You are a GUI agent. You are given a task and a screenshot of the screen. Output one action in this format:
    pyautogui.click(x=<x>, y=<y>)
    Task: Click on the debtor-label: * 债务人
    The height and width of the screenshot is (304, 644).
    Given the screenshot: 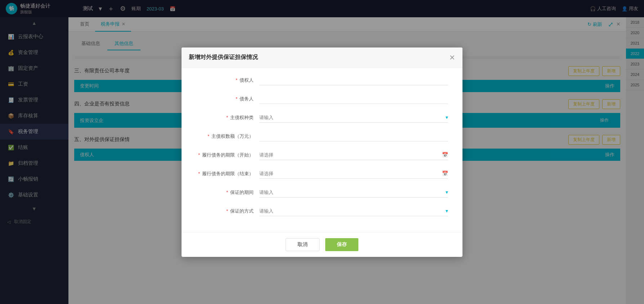 What is the action you would take?
    pyautogui.click(x=225, y=99)
    